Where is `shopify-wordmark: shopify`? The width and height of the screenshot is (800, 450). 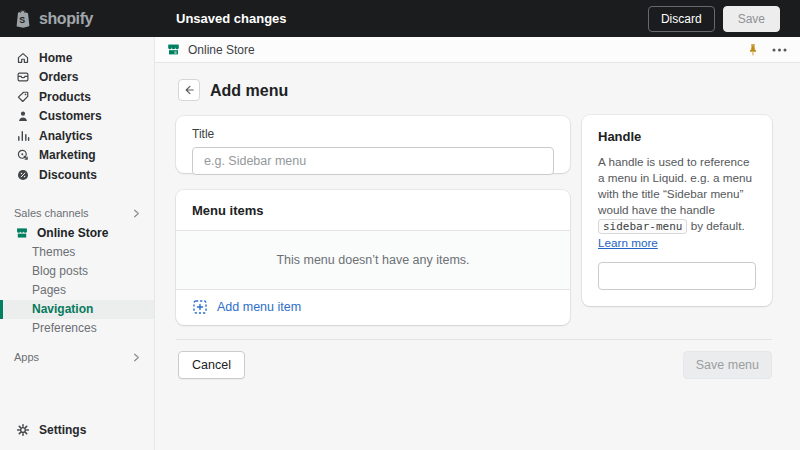 shopify-wordmark: shopify is located at coordinates (66, 19).